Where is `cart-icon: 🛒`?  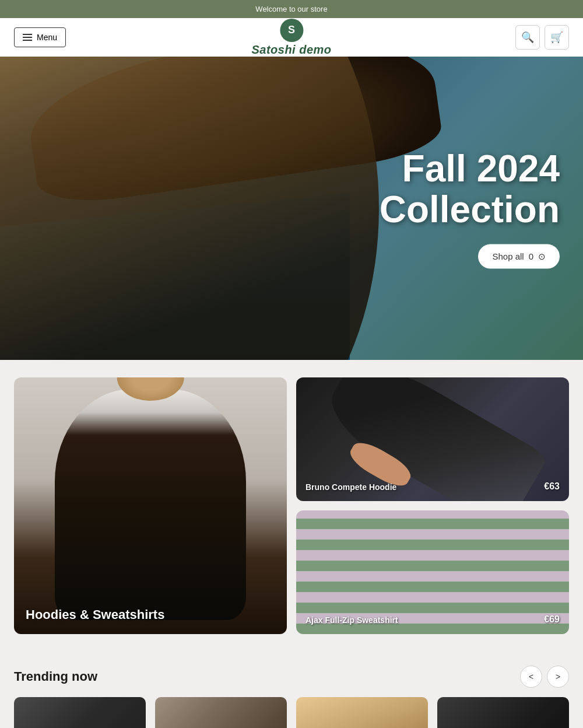 cart-icon: 🛒 is located at coordinates (557, 37).